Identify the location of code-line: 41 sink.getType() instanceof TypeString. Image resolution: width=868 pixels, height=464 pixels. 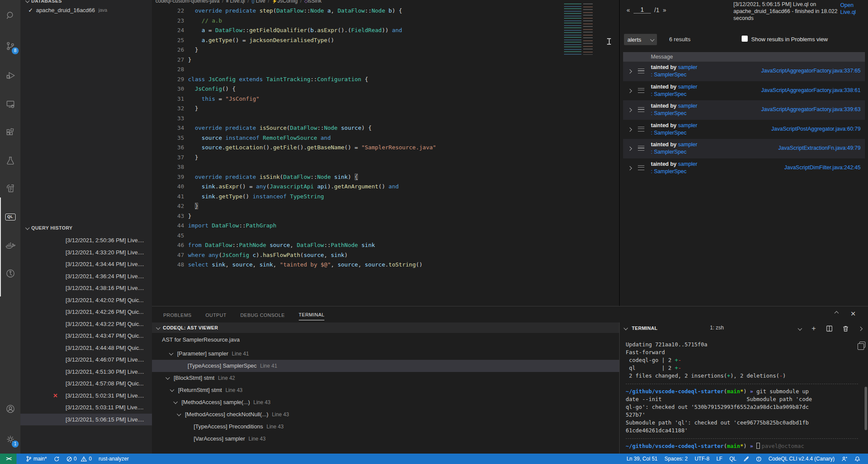
(294, 197).